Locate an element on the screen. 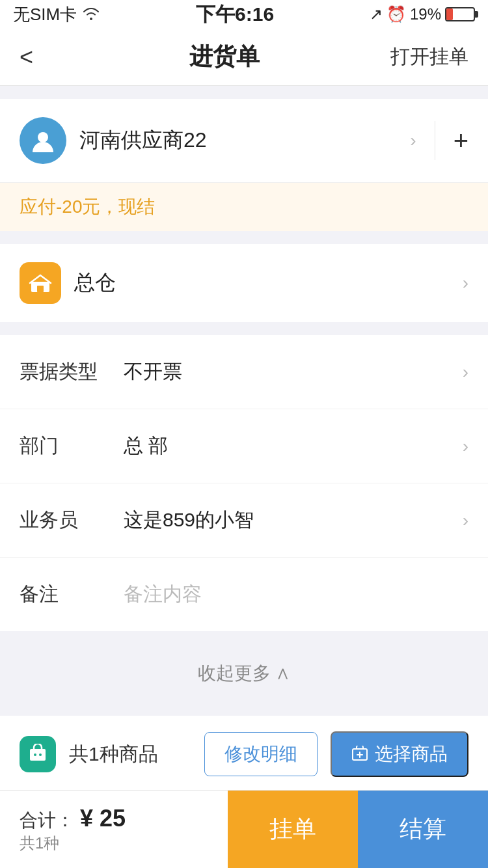 Image resolution: width=488 pixels, height=868 pixels. location-icon: ↗ is located at coordinates (376, 14).